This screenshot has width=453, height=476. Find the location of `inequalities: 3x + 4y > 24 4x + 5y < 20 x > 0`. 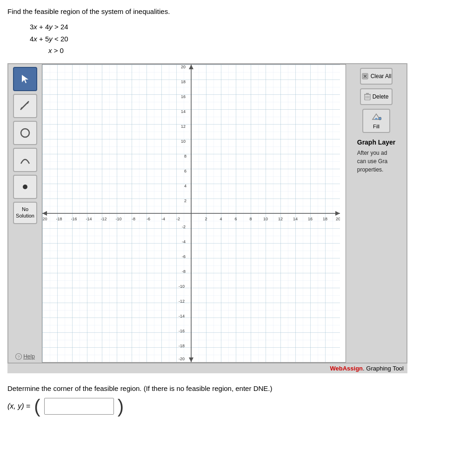

inequalities: 3x + 4y > 24 4x + 5y < 20 x > 0 is located at coordinates (238, 39).